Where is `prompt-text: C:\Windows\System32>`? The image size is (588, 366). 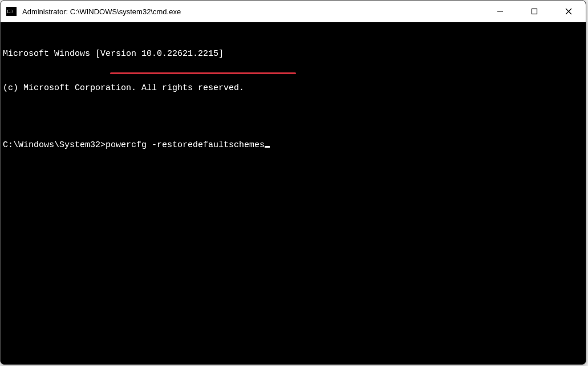
prompt-text: C:\Windows\System32> is located at coordinates (54, 145).